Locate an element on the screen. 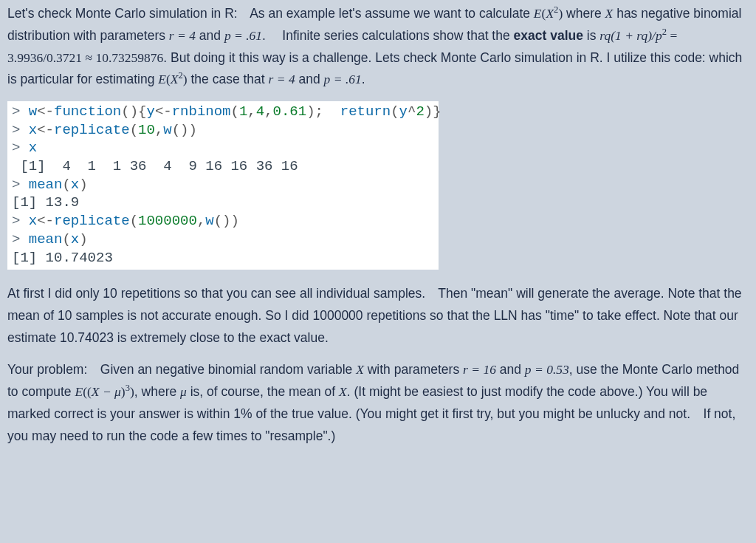  exact-value-label: exact value is located at coordinates (549, 35).